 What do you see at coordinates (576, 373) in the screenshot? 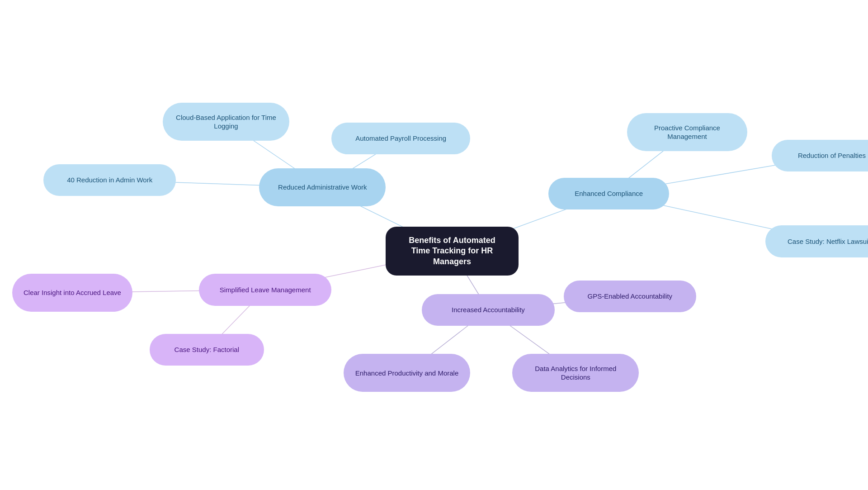
I see `data-analytics-node: Data Analytics for Informed Decisions` at bounding box center [576, 373].